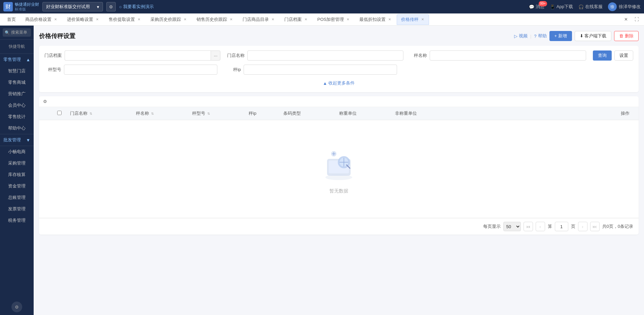 This screenshot has height=315, width=644. What do you see at coordinates (68, 7) in the screenshot?
I see `version-label: 好业财标准版交付试用` at bounding box center [68, 7].